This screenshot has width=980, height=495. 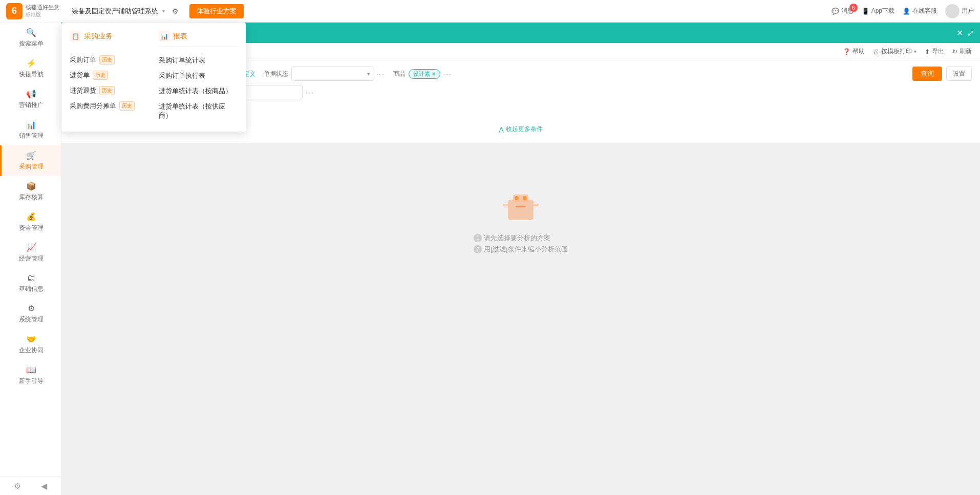 What do you see at coordinates (109, 38) in the screenshot?
I see `purchase-business-title: 📋 采购业务` at bounding box center [109, 38].